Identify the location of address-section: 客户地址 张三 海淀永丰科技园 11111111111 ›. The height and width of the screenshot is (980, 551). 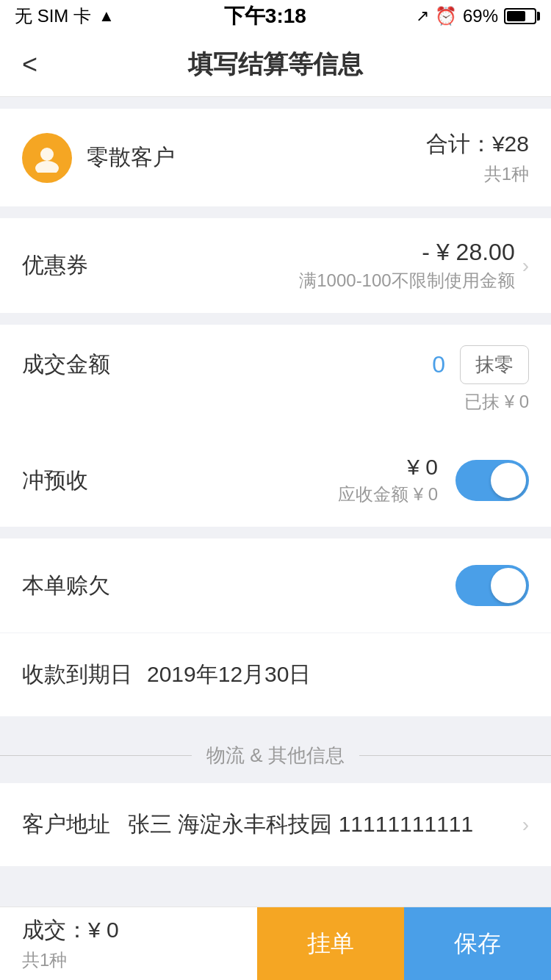
(276, 824).